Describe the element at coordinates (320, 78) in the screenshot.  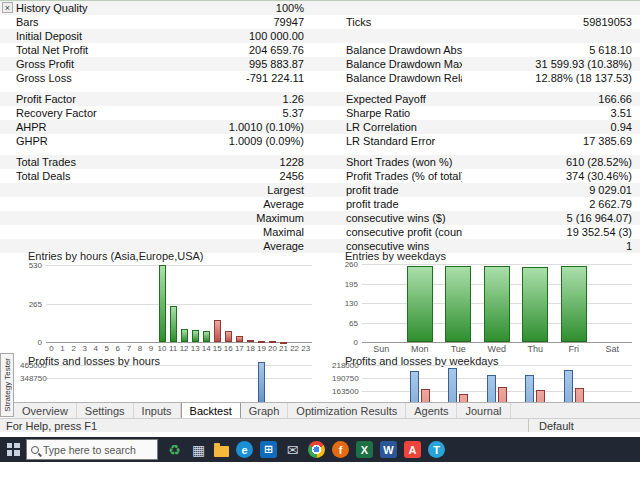
I see `table-row: Gross Loss-791 224.11Balance Drawdown Re…` at that location.